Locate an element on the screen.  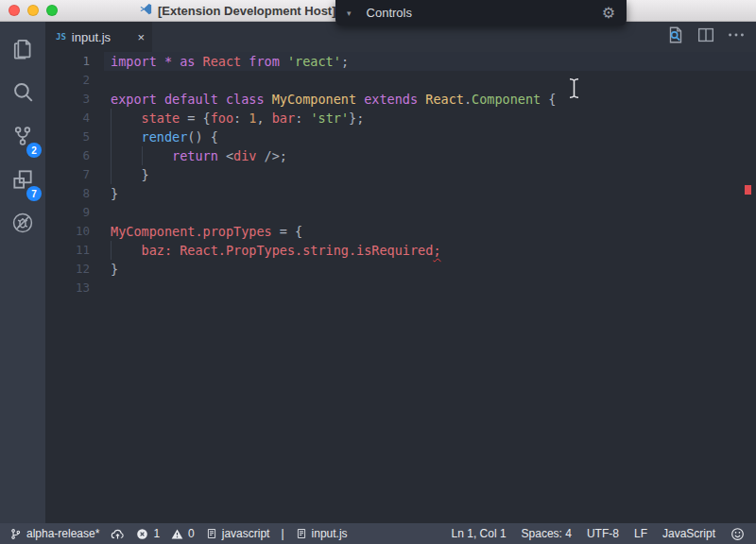
close-window-button is located at coordinates (14, 10).